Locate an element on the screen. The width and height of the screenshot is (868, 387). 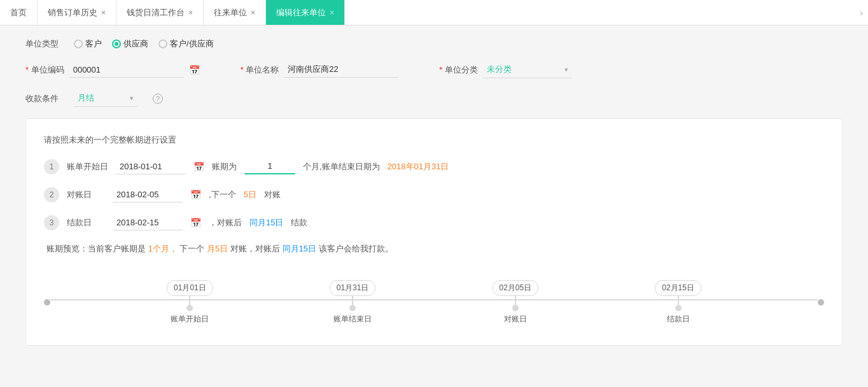
period-highlight-2: 5日 is located at coordinates (250, 195).